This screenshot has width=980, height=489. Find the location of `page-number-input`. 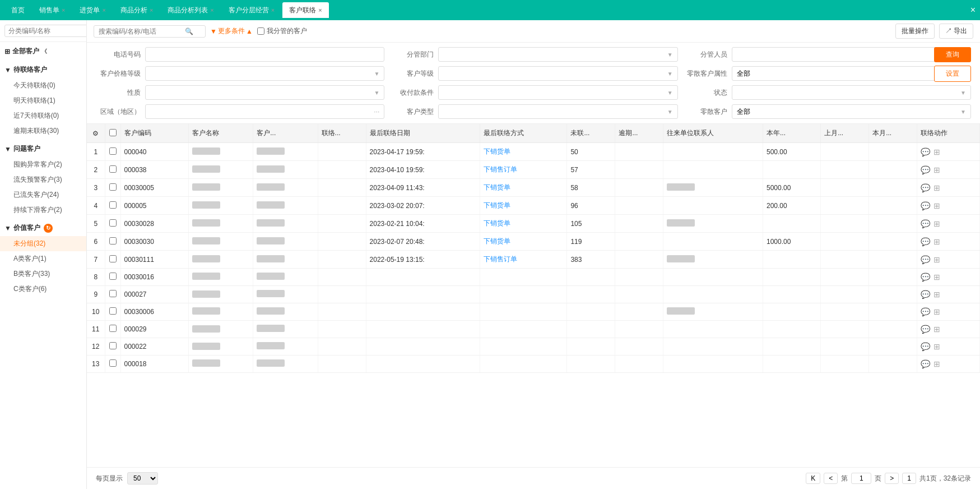

page-number-input is located at coordinates (861, 478).